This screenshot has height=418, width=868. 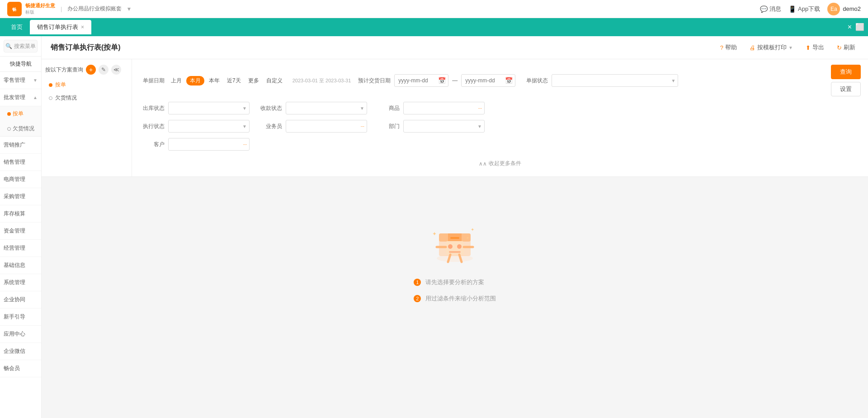 What do you see at coordinates (846, 89) in the screenshot?
I see `settings-button: 设置` at bounding box center [846, 89].